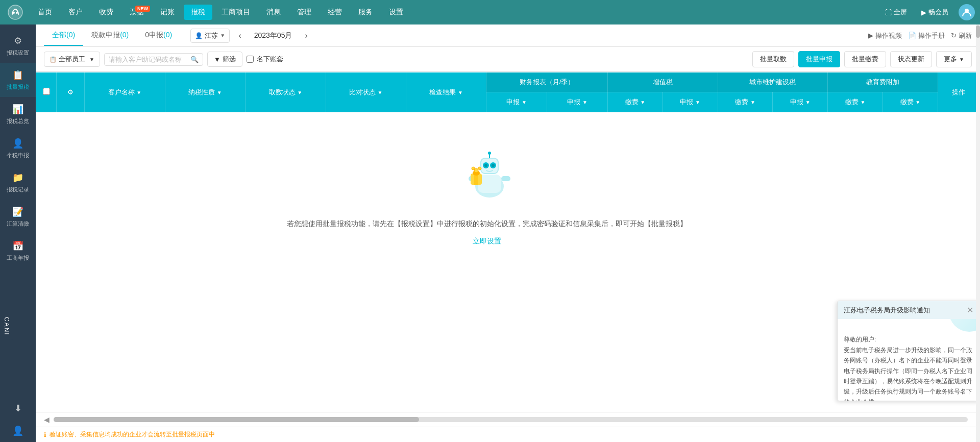 This screenshot has width=980, height=442. Describe the element at coordinates (396, 12) in the screenshot. I see `nav-settings: 设置` at that location.